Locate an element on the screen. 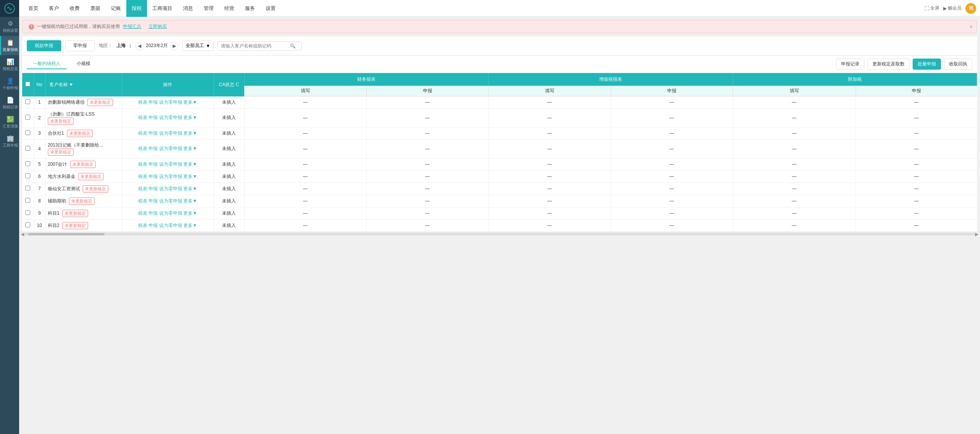 This screenshot has width=980, height=434. op-declare-2: 申报 is located at coordinates (153, 133).